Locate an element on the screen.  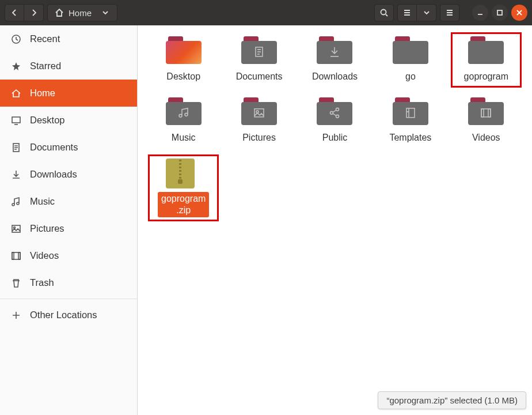
desktop-icon is located at coordinates (16, 120).